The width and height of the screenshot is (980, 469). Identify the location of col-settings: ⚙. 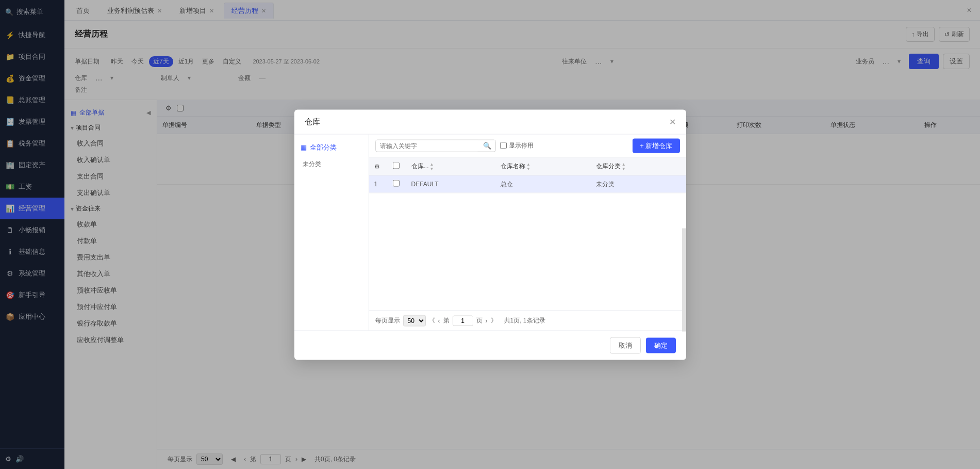
(378, 166).